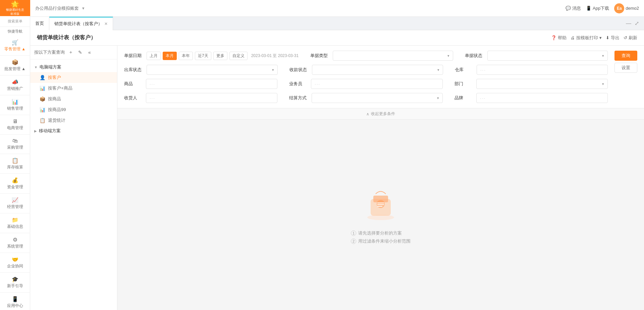 The image size is (644, 310). What do you see at coordinates (212, 84) in the screenshot?
I see `goods-input: ···` at bounding box center [212, 84].